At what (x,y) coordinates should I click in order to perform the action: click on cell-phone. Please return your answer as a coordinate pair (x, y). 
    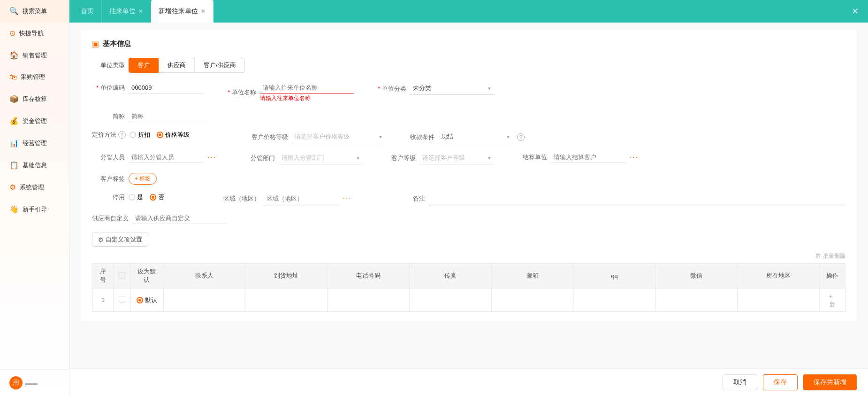
    Looking at the image, I should click on (369, 300).